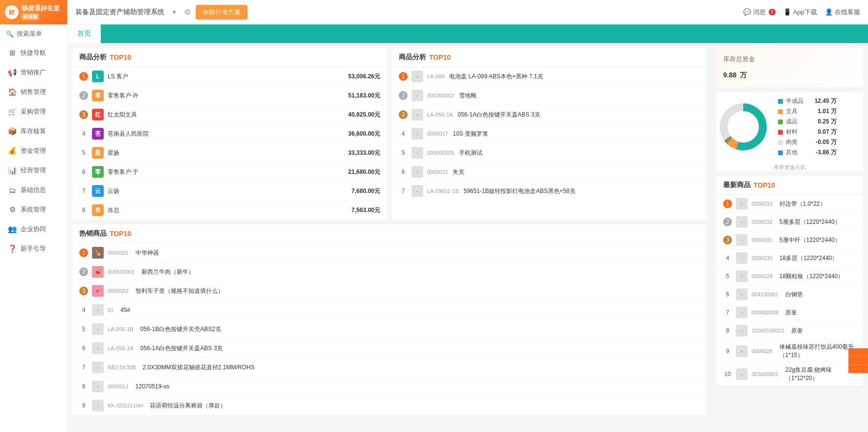 This screenshot has height=432, width=868. I want to click on inventory-unit: 万, so click(743, 75).